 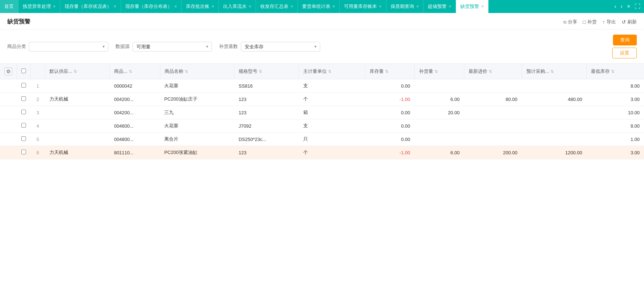 I want to click on nav-tab-close-recv-summary: ×, so click(x=292, y=6).